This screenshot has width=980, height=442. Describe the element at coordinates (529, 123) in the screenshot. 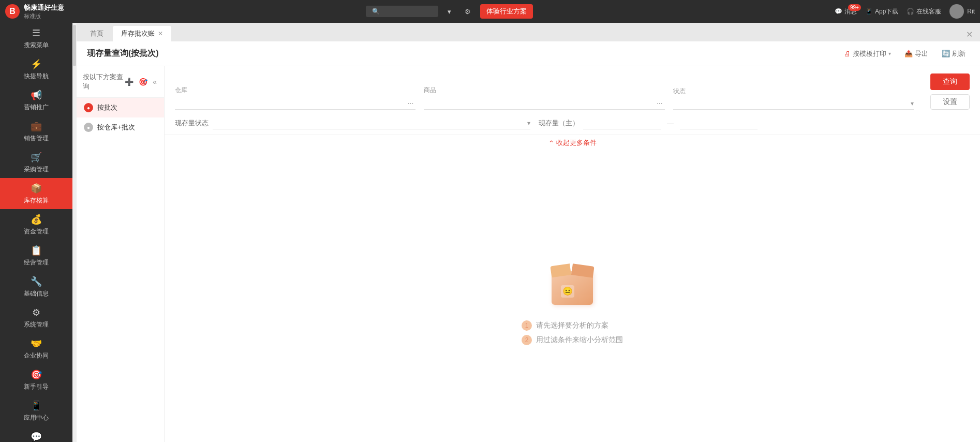

I see `stock-status-chevron-icon: ▾` at that location.